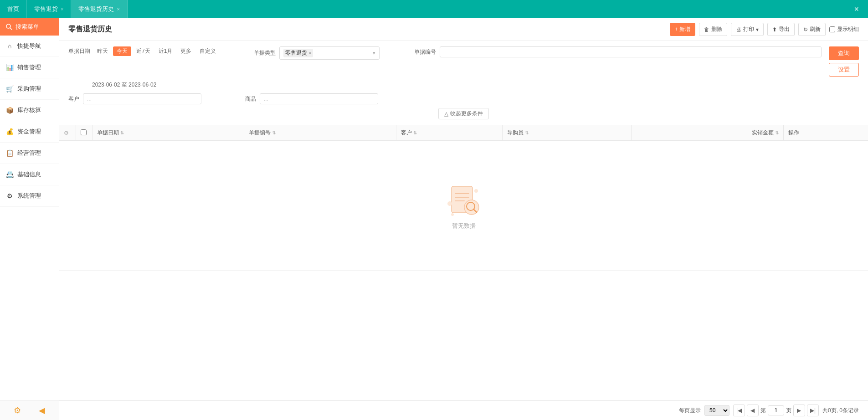 This screenshot has width=868, height=420. Describe the element at coordinates (781, 29) in the screenshot. I see `export-button: ⬆ 导出` at that location.